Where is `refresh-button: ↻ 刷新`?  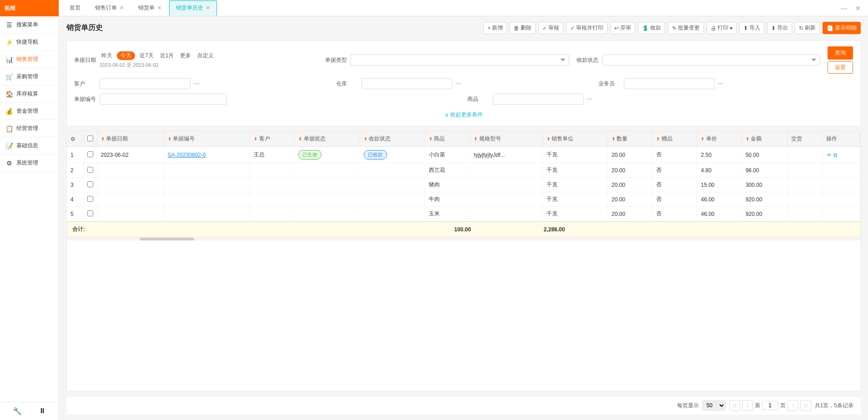 refresh-button: ↻ 刷新 is located at coordinates (808, 28).